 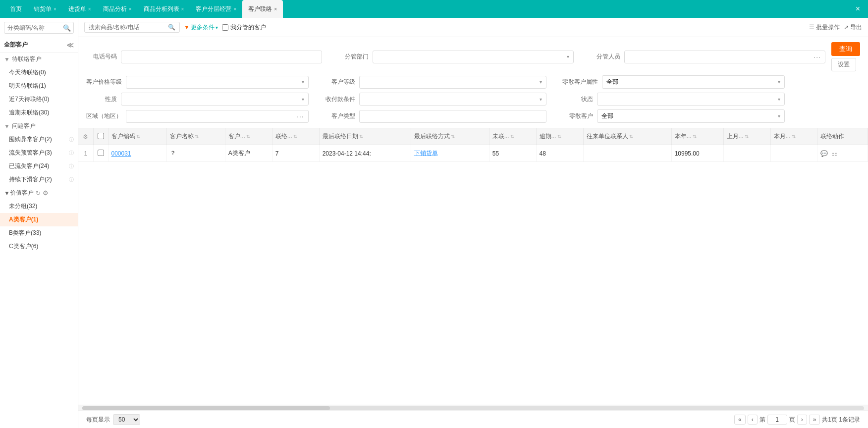 I want to click on region-input: ···, so click(x=217, y=116).